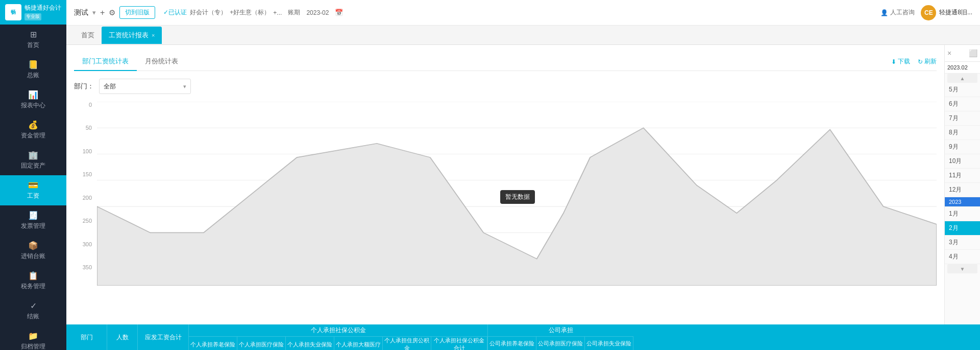  Describe the element at coordinates (962, 185) in the screenshot. I see `right-panel: × ⬜ 2023.02 ▲ 5月6月7月8月9月10月11月12月20231月2…` at that location.